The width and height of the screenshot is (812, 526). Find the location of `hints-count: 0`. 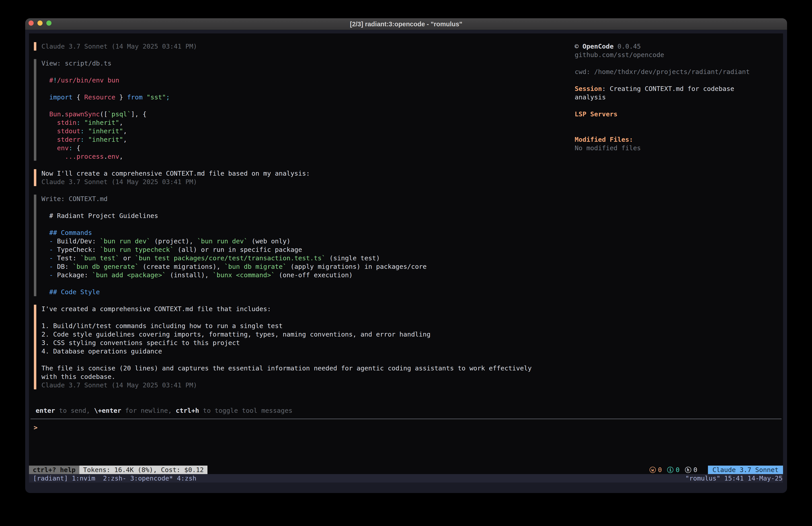

hints-count: 0 is located at coordinates (695, 470).